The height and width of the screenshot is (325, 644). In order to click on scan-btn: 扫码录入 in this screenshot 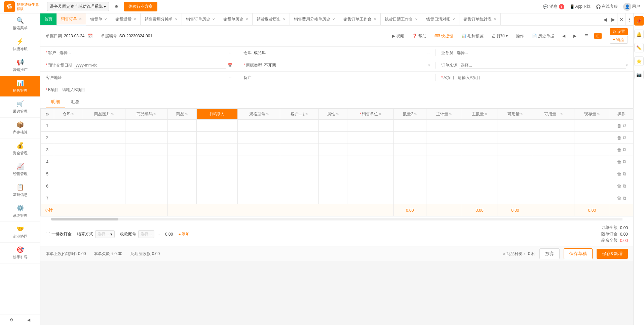, I will do `click(217, 114)`.